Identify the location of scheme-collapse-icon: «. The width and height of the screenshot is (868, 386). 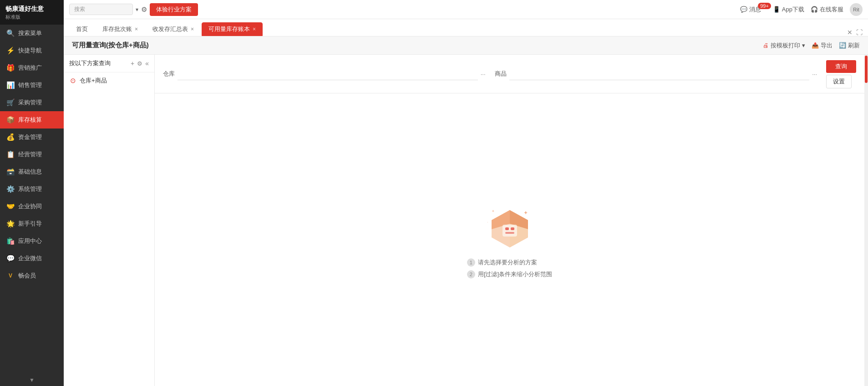
(147, 63).